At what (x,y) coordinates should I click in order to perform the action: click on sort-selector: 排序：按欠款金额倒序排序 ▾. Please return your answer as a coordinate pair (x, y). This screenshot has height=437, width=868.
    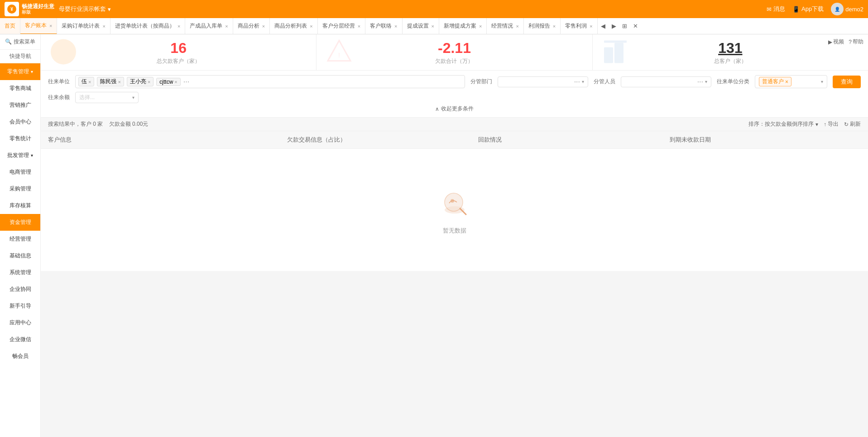
    Looking at the image, I should click on (783, 124).